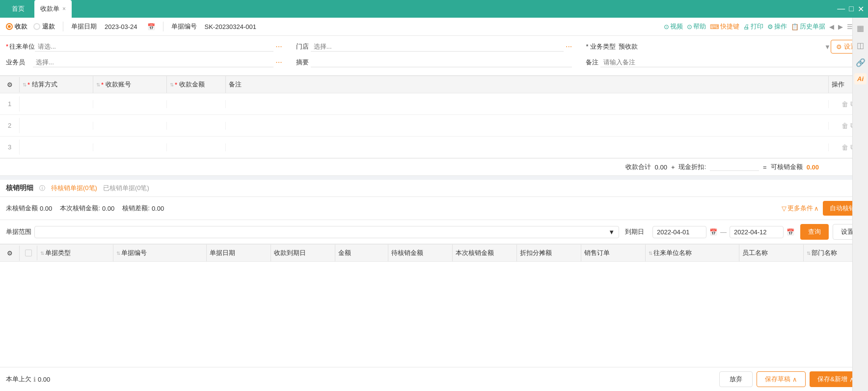 This screenshot has height=391, width=868. I want to click on store-more-btn: ···, so click(569, 47).